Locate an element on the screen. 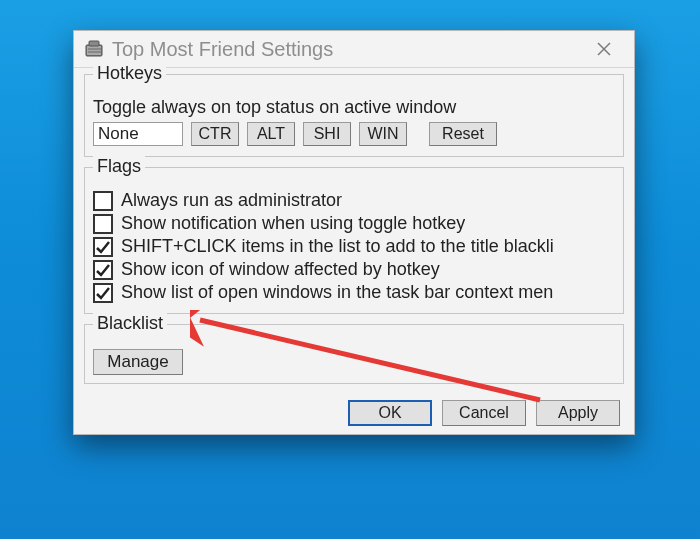  flag-label: Show icon of window affected by hotkey is located at coordinates (280, 270).